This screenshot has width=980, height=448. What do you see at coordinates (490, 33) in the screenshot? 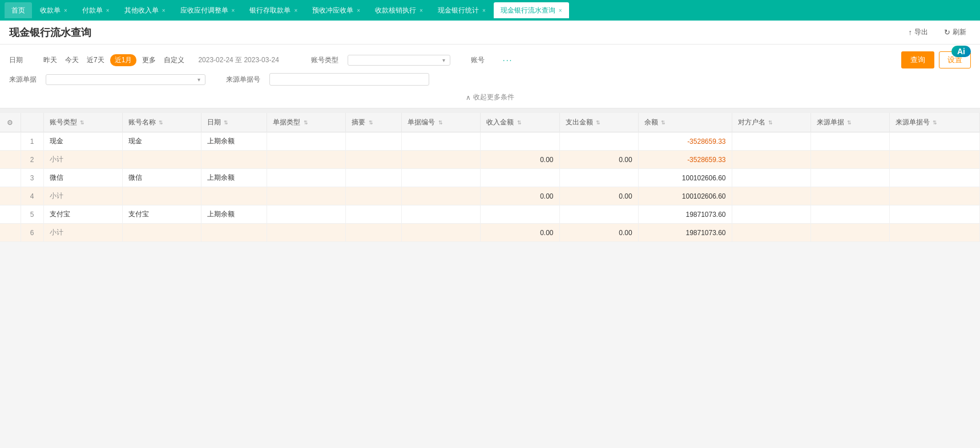
I see `page-header: 现金银行流水查询 ↑ 导出 ↻ 刷新 Ai` at bounding box center [490, 33].